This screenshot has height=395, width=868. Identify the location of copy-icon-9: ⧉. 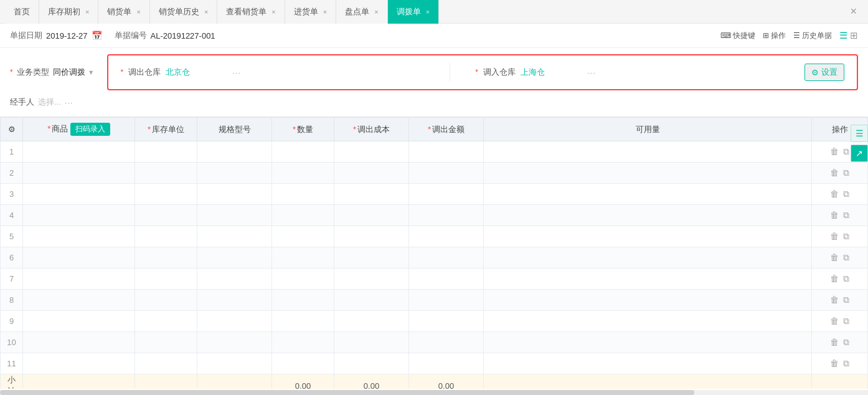
(846, 321).